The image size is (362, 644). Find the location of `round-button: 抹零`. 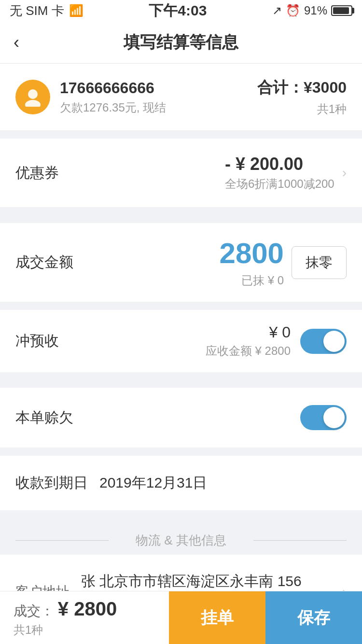

round-button: 抹零 is located at coordinates (319, 263).